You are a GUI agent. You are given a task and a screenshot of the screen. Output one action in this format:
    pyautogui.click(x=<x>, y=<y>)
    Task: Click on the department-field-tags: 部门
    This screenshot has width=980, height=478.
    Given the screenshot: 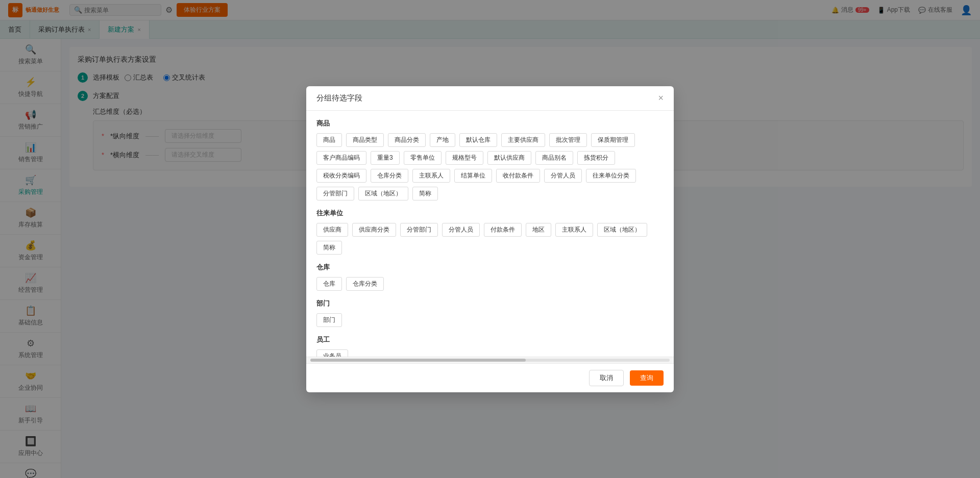 What is the action you would take?
    pyautogui.click(x=490, y=320)
    